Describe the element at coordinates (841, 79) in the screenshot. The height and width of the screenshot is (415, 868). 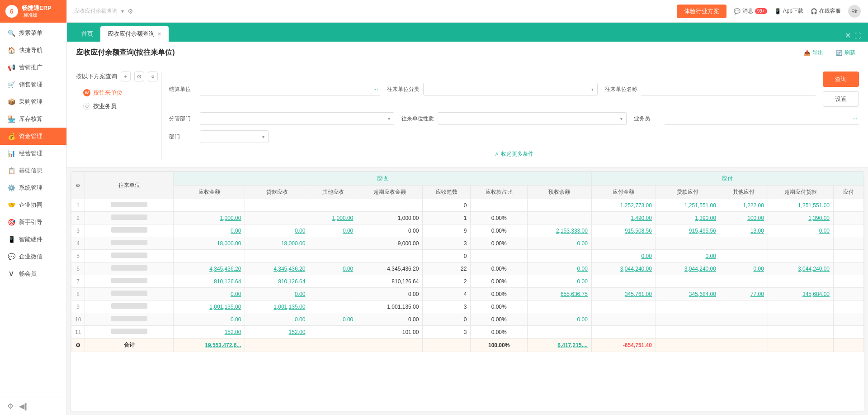
I see `query-button: 查询` at that location.